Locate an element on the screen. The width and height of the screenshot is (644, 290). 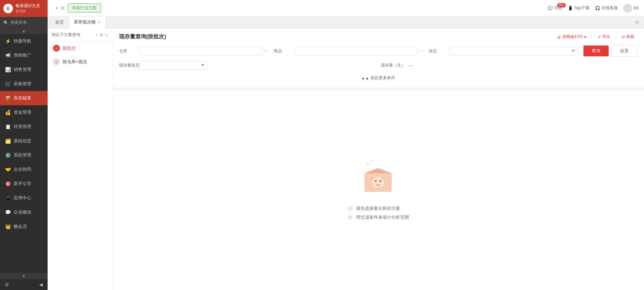
sidebar-search: 🔍 搜索菜单 is located at coordinates (24, 22).